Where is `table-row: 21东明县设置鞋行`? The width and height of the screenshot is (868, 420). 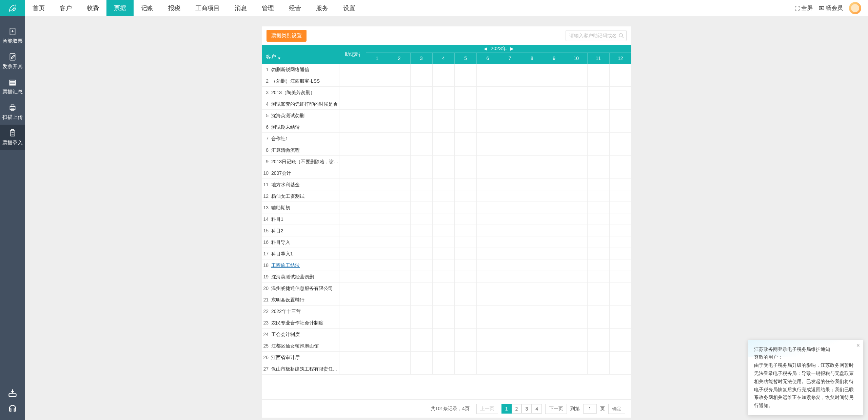 table-row: 21东明县设置鞋行 is located at coordinates (447, 300).